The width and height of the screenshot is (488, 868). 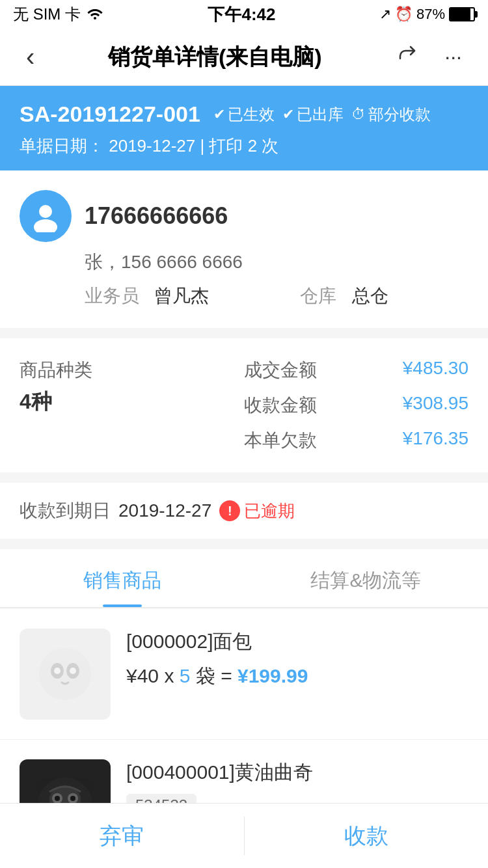 I want to click on status-shipped: ✔ 已出库, so click(x=313, y=115).